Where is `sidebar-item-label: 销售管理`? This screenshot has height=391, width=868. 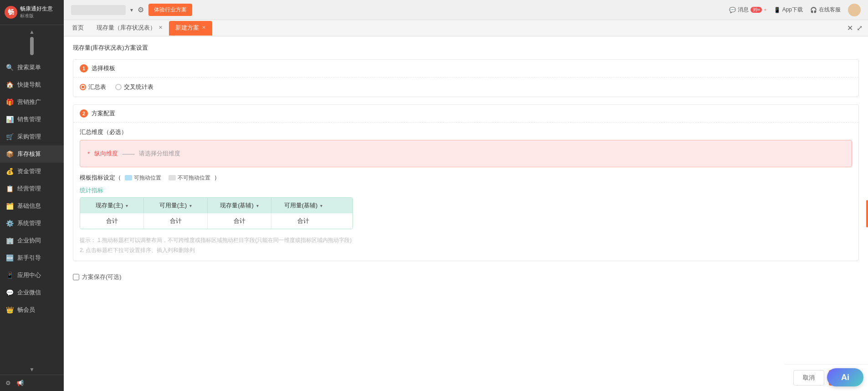 sidebar-item-label: 销售管理 is located at coordinates (29, 119).